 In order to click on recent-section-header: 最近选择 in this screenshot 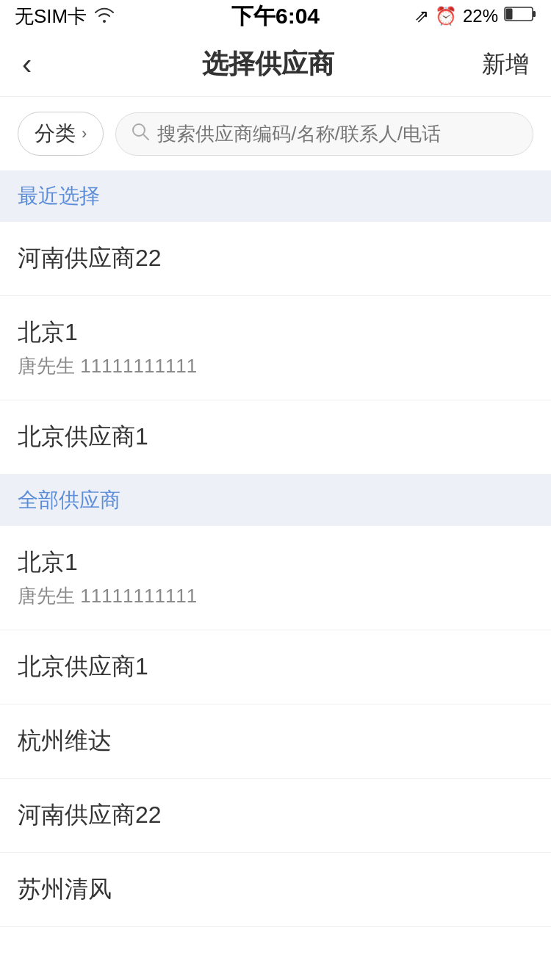, I will do `click(276, 196)`.